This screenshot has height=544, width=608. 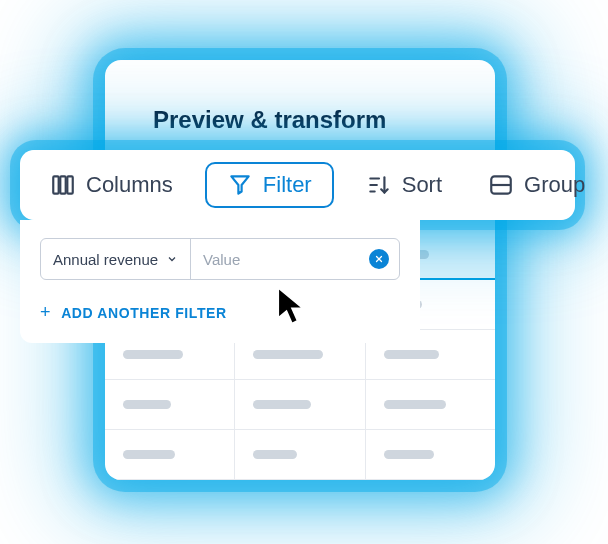 I want to click on filter-button: Filter, so click(x=270, y=185).